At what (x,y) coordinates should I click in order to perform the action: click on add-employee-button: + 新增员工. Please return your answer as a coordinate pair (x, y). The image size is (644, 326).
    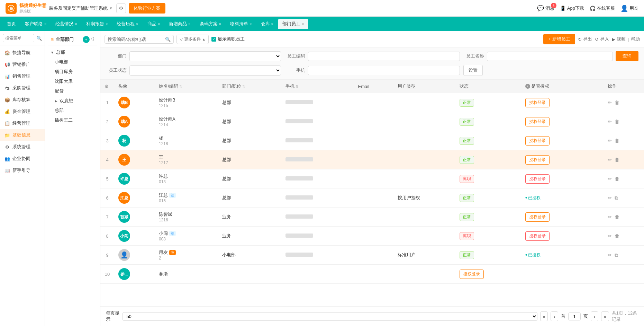
    Looking at the image, I should click on (559, 39).